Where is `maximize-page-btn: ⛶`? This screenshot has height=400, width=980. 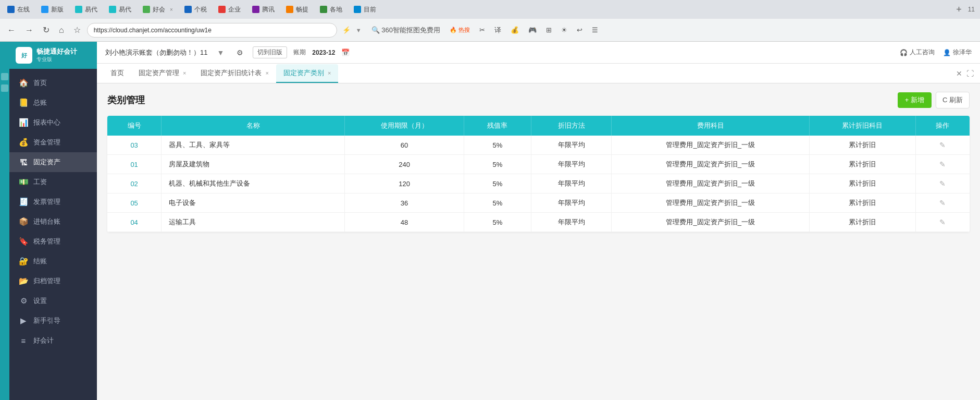
maximize-page-btn: ⛶ is located at coordinates (970, 74).